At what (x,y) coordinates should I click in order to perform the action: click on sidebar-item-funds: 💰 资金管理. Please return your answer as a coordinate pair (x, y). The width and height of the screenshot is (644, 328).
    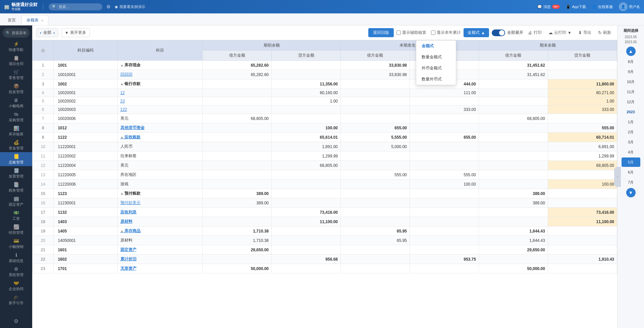
    Looking at the image, I should click on (16, 145).